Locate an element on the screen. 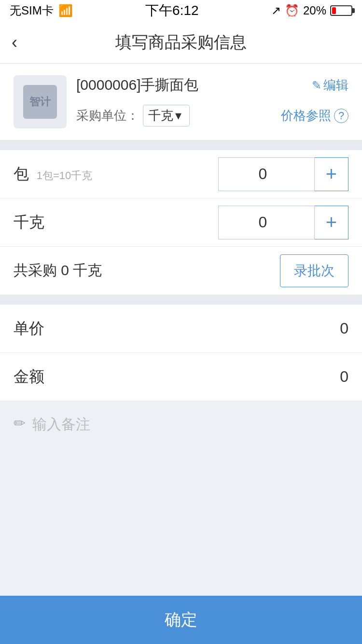 The image size is (362, 644). wifi-icon: 📶 is located at coordinates (66, 11).